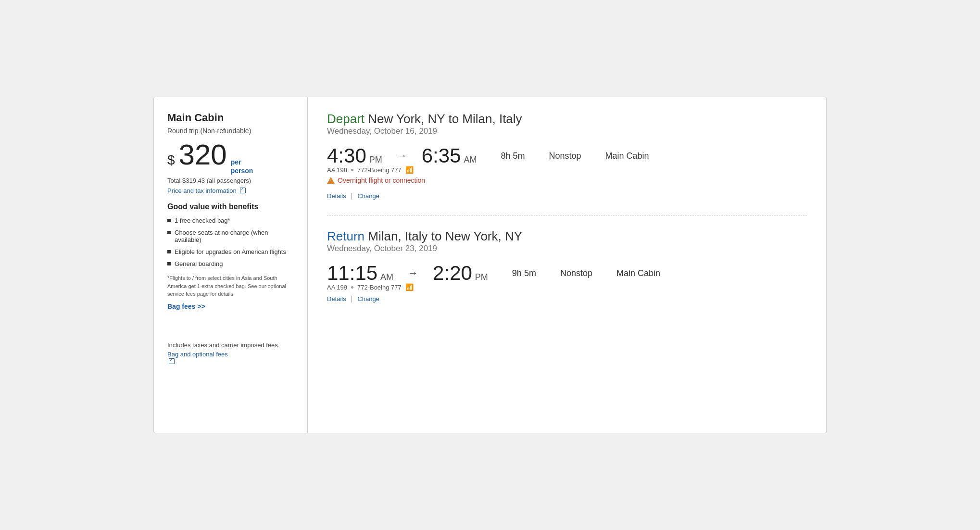 The image size is (980, 530). What do you see at coordinates (567, 287) in the screenshot?
I see `return-flight-info: AA 199 772-Boeing 777 📶` at bounding box center [567, 287].